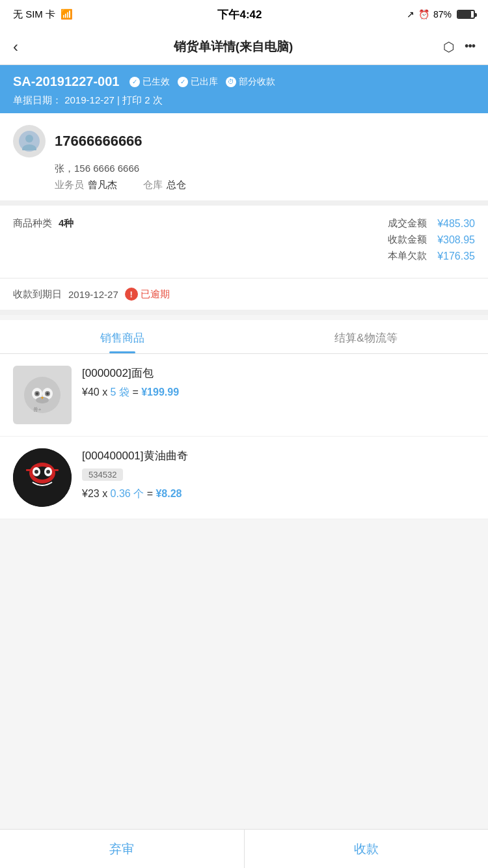  I want to click on sales-name: 曾凡杰, so click(103, 185).